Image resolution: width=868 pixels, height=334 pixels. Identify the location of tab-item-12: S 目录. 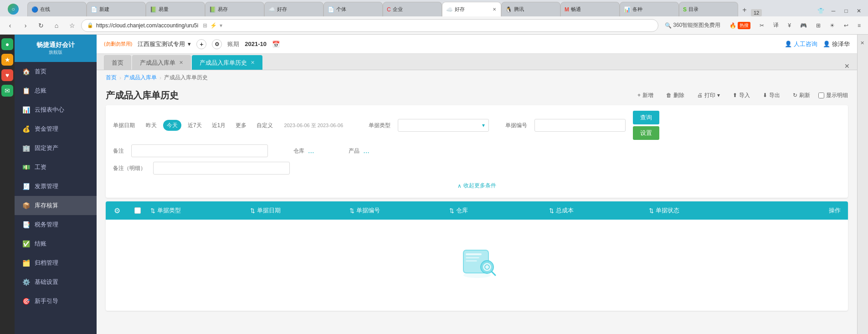
(709, 9).